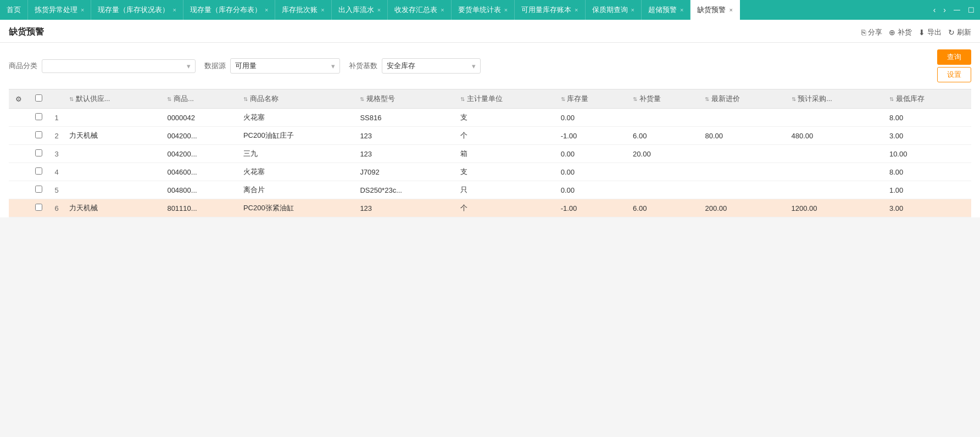 The width and height of the screenshot is (980, 437). I want to click on col-latest-price: ⇅ 最新进价, so click(744, 99).